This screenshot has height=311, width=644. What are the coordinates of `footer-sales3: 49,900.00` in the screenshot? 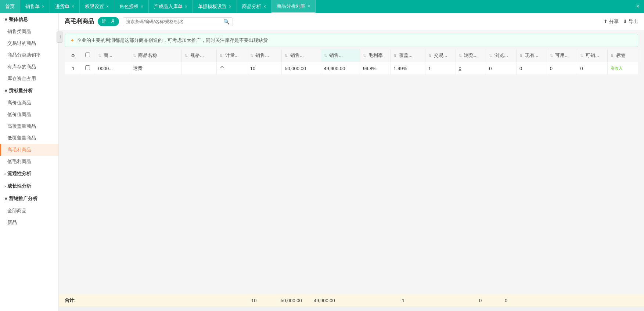 It's located at (327, 300).